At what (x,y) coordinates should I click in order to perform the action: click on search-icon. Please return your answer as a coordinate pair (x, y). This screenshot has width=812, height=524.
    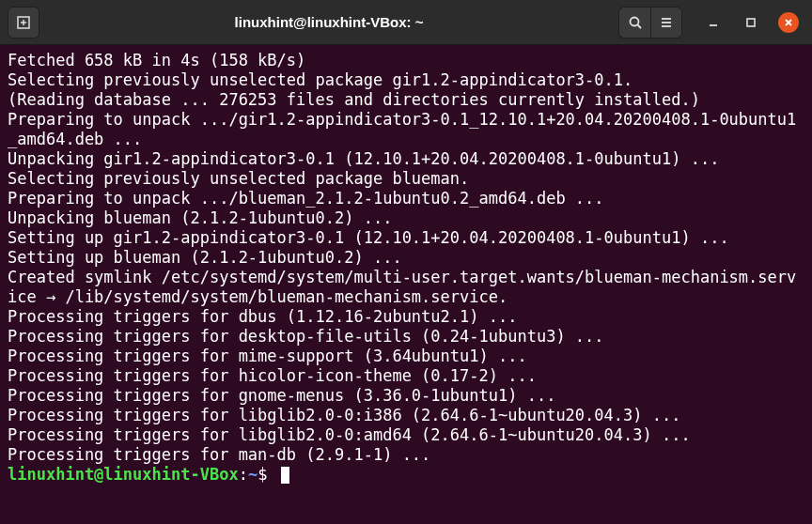
    Looking at the image, I should click on (635, 23).